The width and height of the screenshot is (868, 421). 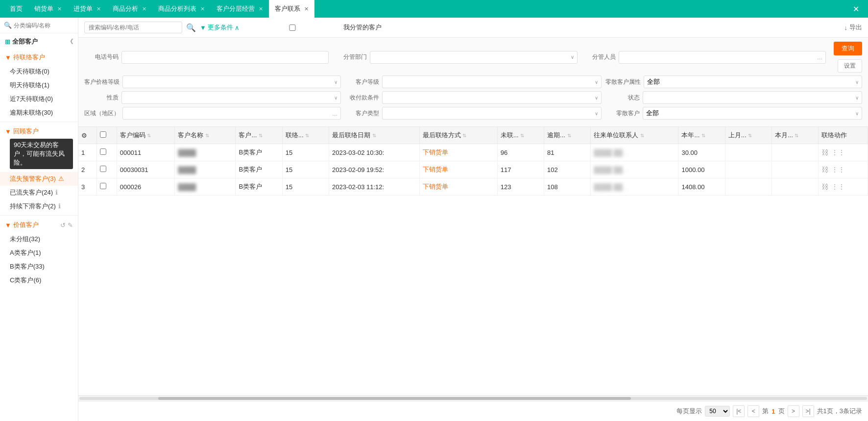 What do you see at coordinates (144, 9) in the screenshot?
I see `close-product-analysis-icon: ✕` at bounding box center [144, 9].